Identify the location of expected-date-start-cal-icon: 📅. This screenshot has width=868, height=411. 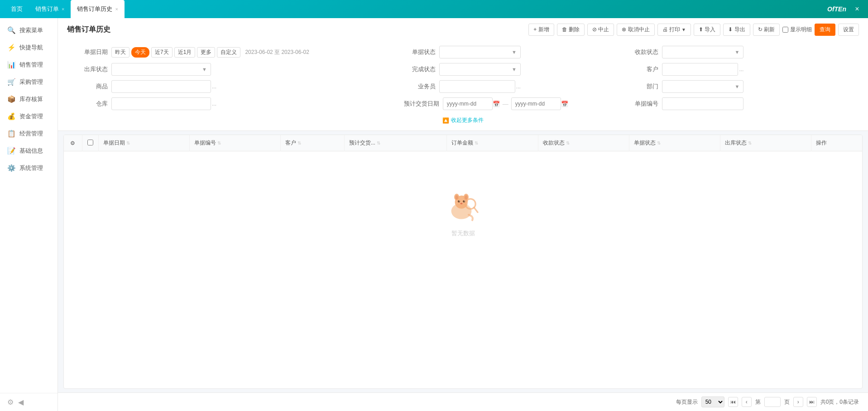
(496, 104).